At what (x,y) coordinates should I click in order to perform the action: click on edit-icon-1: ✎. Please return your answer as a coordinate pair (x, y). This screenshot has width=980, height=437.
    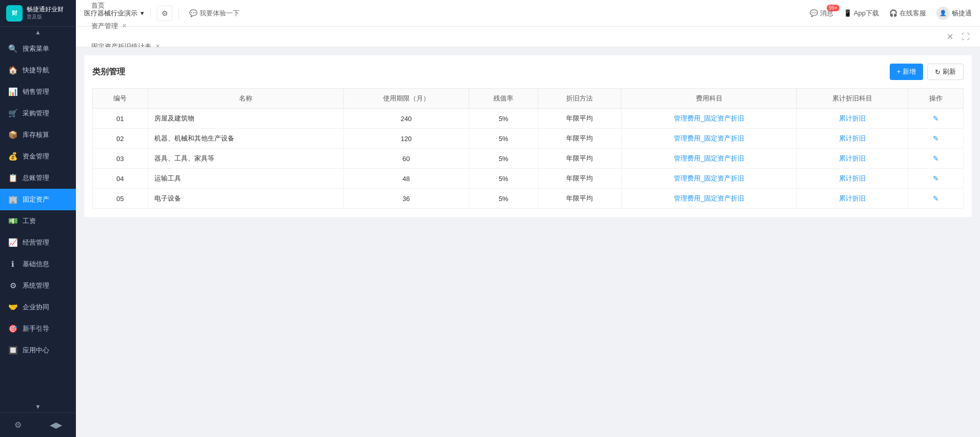
    Looking at the image, I should click on (936, 138).